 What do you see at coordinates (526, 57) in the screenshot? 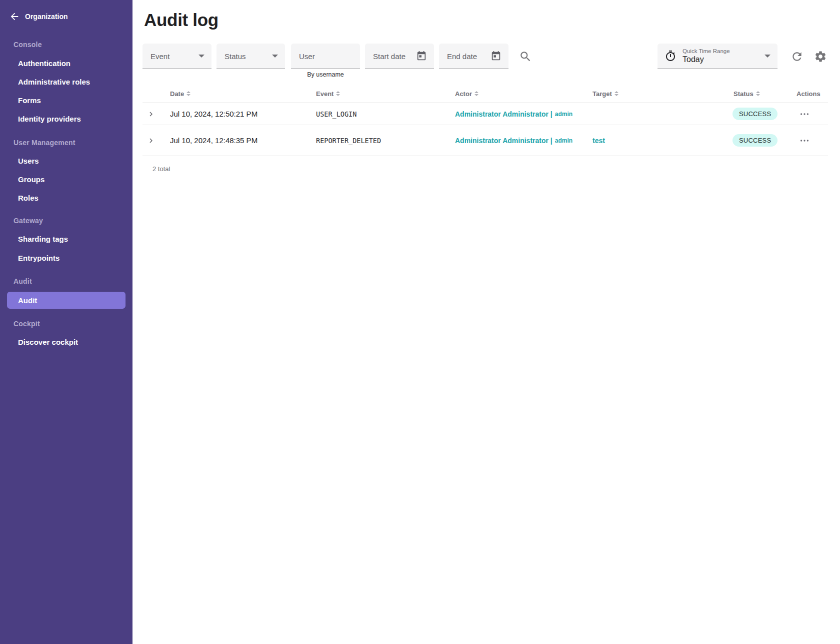
I see `search-icon` at bounding box center [526, 57].